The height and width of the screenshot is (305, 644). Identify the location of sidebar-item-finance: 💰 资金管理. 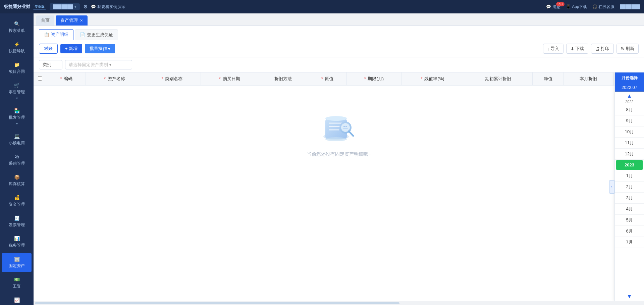
(17, 201).